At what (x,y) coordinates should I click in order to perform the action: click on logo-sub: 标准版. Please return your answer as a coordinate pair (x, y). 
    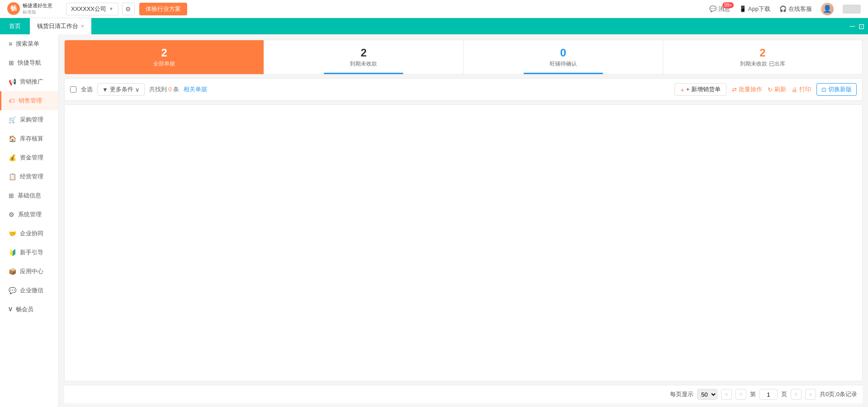
    Looking at the image, I should click on (38, 12).